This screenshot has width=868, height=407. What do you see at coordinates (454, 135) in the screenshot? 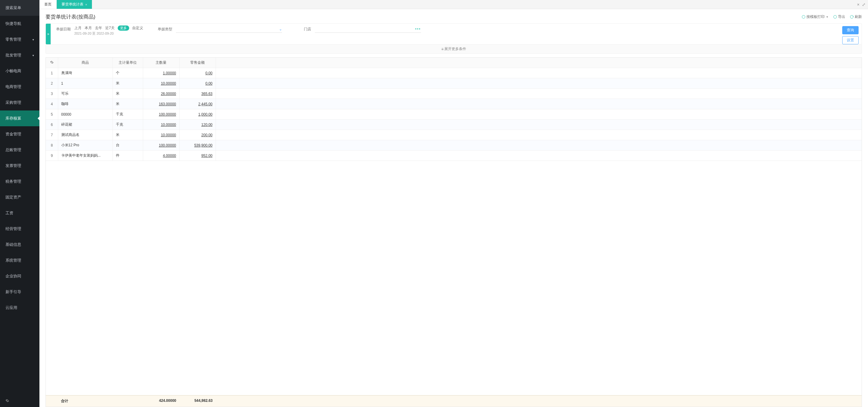
I see `table-row: 7测试商品名米10.00000200.00` at bounding box center [454, 135].